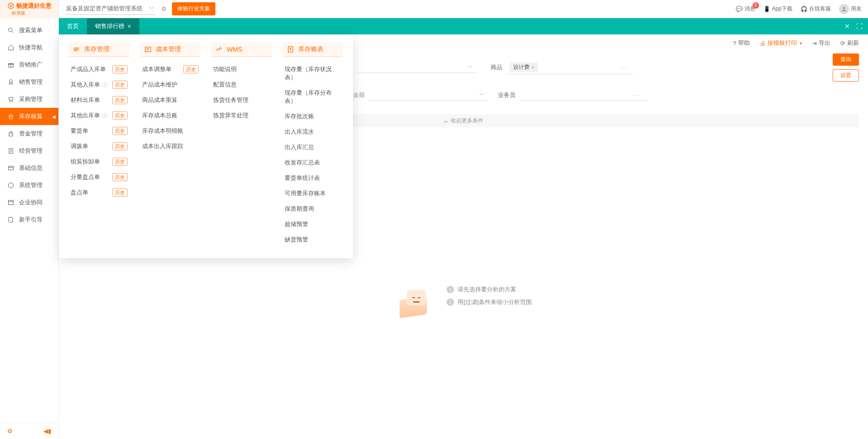 Image resolution: width=868 pixels, height=439 pixels. Describe the element at coordinates (446, 121) in the screenshot. I see `collapse-icon: ︽` at that location.